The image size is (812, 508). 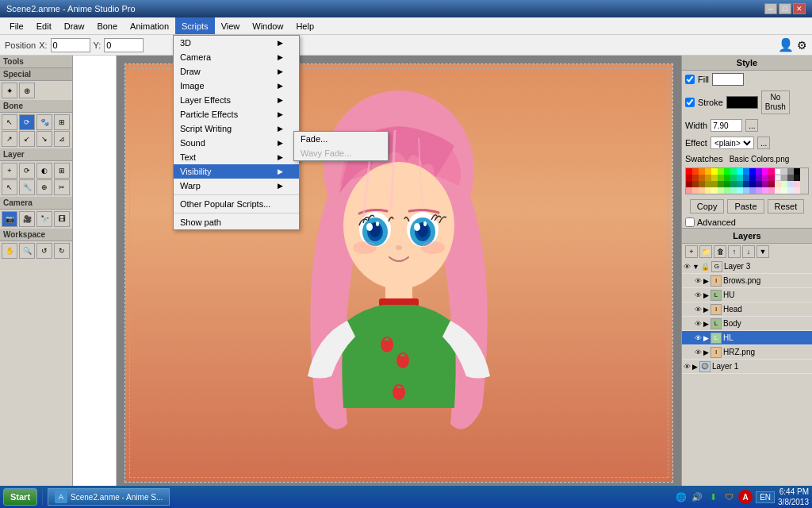 What do you see at coordinates (747, 267) in the screenshot?
I see `layer-item-layer3: 👁 ▼ 🔒 G Layer 3` at bounding box center [747, 267].